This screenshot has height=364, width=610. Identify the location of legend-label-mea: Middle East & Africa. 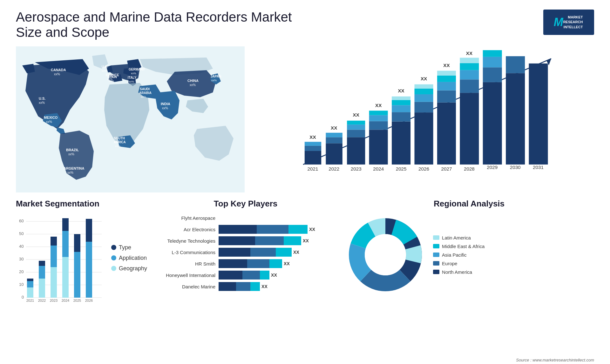
(463, 246).